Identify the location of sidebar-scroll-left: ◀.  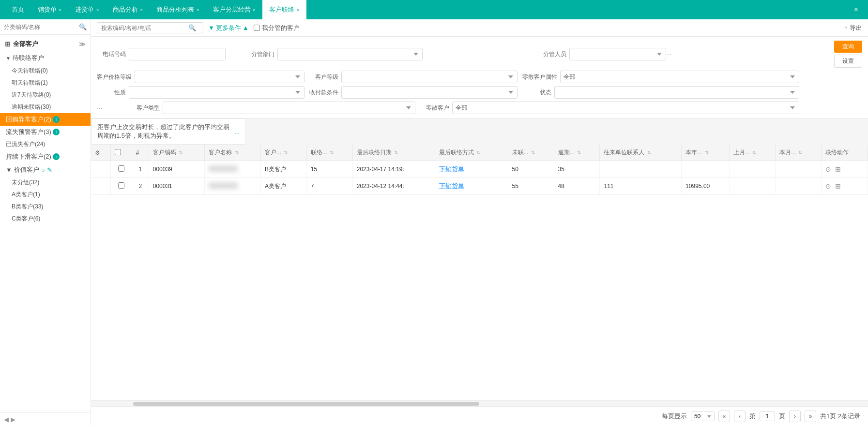
(6, 420).